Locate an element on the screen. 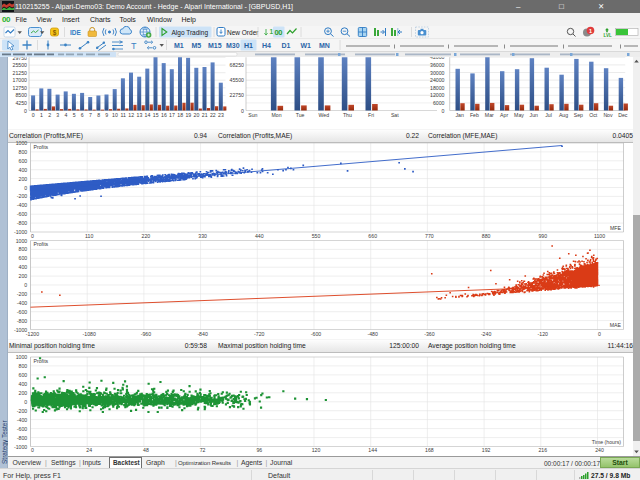 The image size is (640, 480). svg-text: 16 is located at coordinates (164, 115).